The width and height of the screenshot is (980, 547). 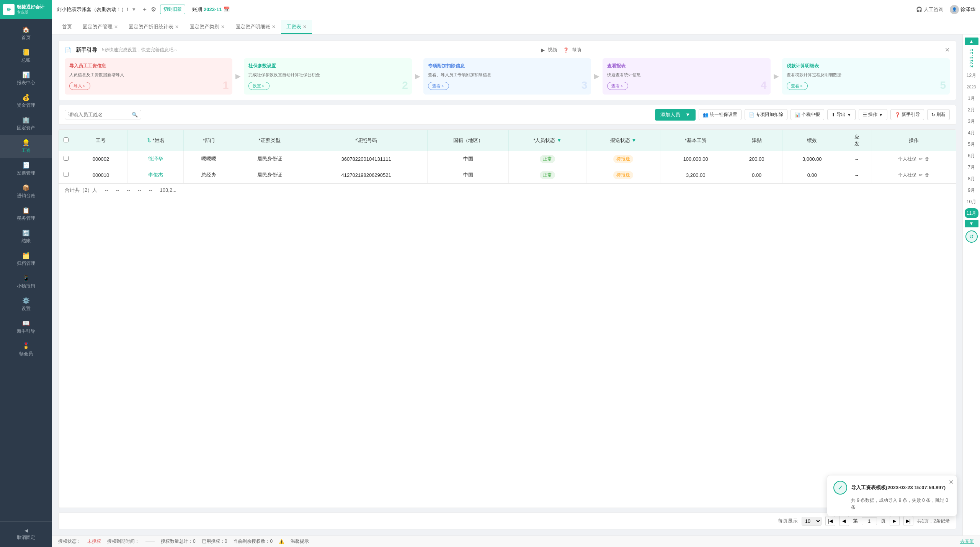 What do you see at coordinates (618, 86) in the screenshot?
I see `step-4-btn: 查看＞` at bounding box center [618, 86].